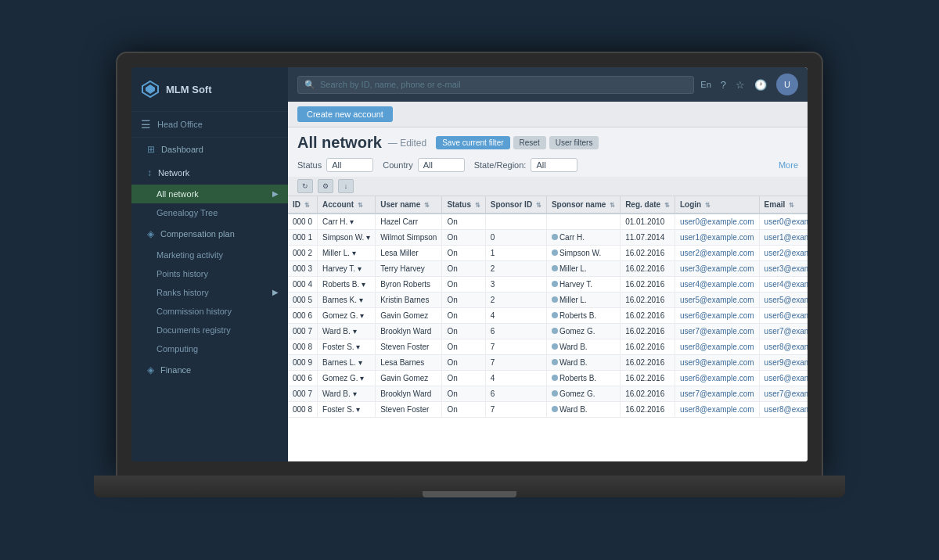 The width and height of the screenshot is (939, 560). What do you see at coordinates (210, 255) in the screenshot?
I see `sidebar-item-marketing-activity: Marketing activity` at bounding box center [210, 255].